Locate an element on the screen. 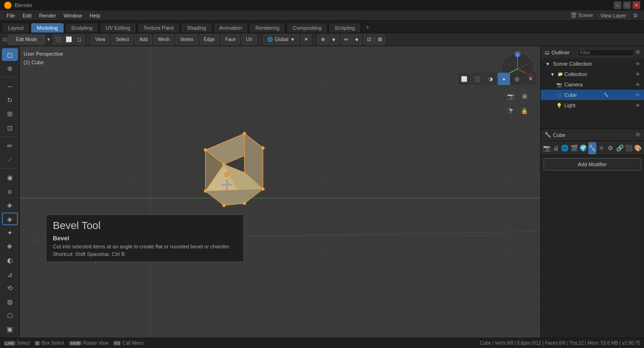  scene-collection-visibility: 👁 is located at coordinates (638, 64).